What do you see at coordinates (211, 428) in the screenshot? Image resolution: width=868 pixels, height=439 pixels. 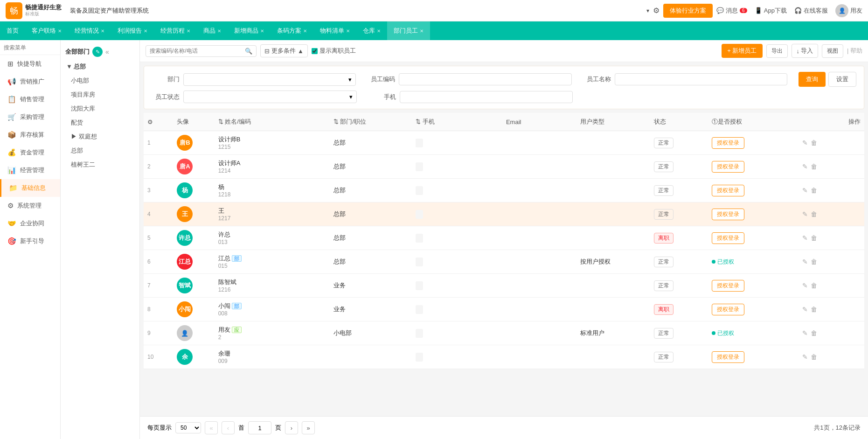 I see `first-page-btn: «` at bounding box center [211, 428].